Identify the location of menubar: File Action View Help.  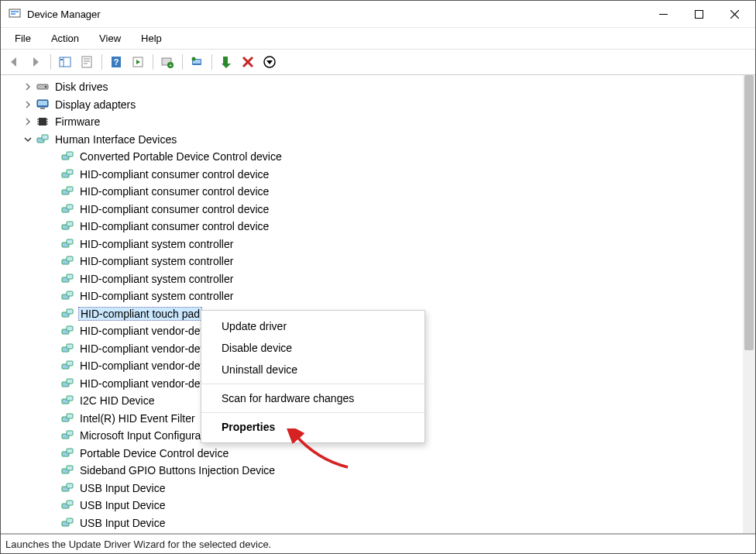
(378, 38).